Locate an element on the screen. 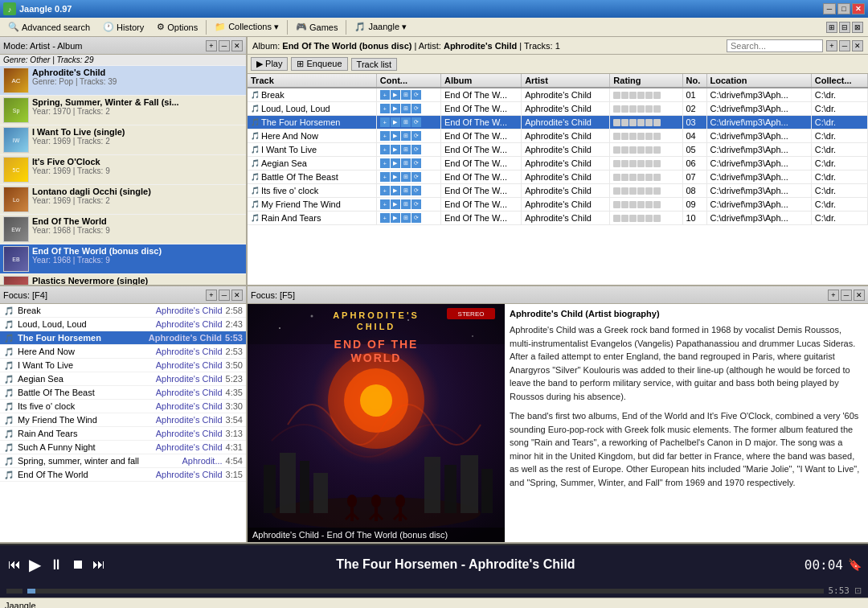 This screenshot has height=608, width=868. focus-right-min: ─ is located at coordinates (846, 295).